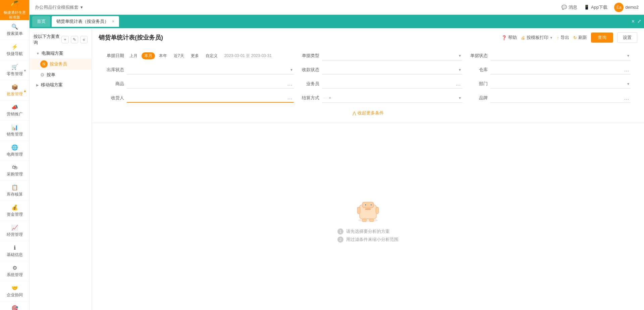 The height and width of the screenshot is (310, 644). What do you see at coordinates (368, 113) in the screenshot?
I see `collapse-button: ⋀ 收起更多条件` at bounding box center [368, 113].